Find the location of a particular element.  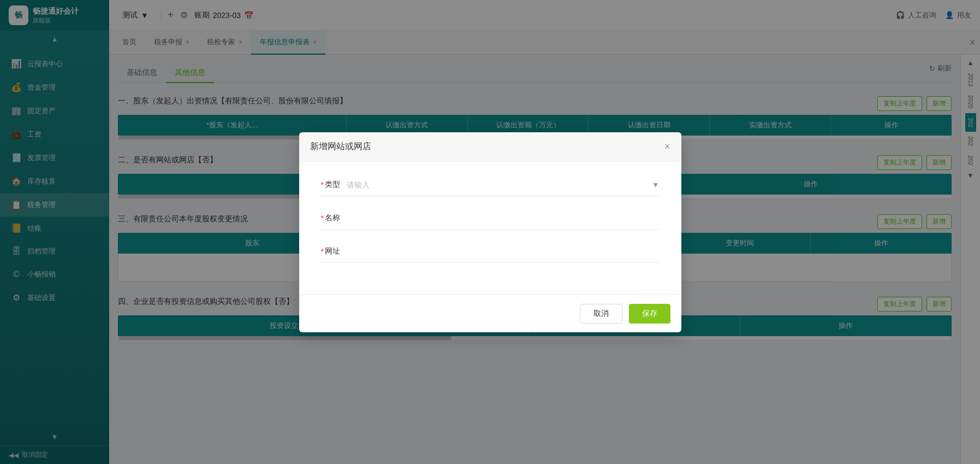

form-row-url: * 网址 is located at coordinates (490, 254).